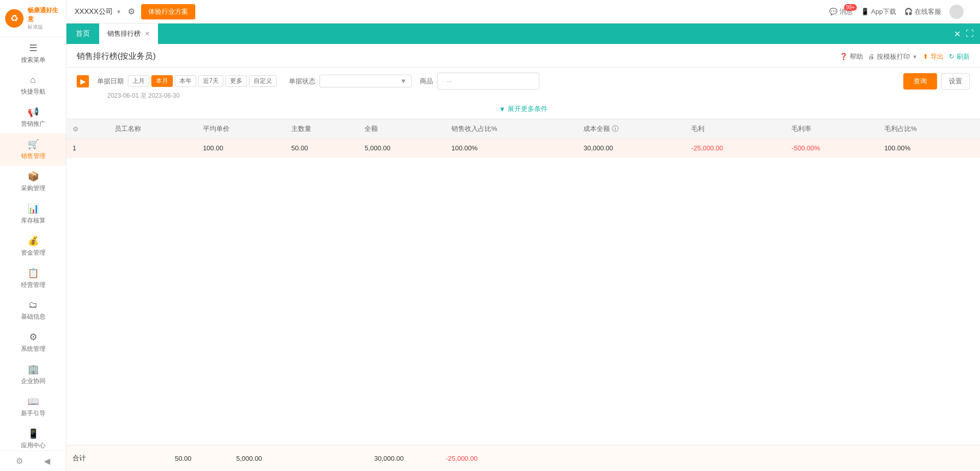 The image size is (980, 471). I want to click on date-btn-7days: 近7天, so click(211, 81).